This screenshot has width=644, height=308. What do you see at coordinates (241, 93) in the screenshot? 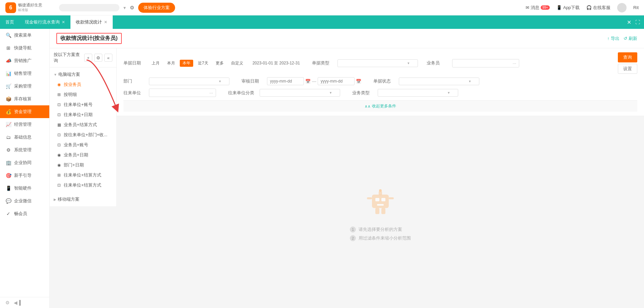
I see `counterpart-category-label: 往来单位分类` at bounding box center [241, 93].